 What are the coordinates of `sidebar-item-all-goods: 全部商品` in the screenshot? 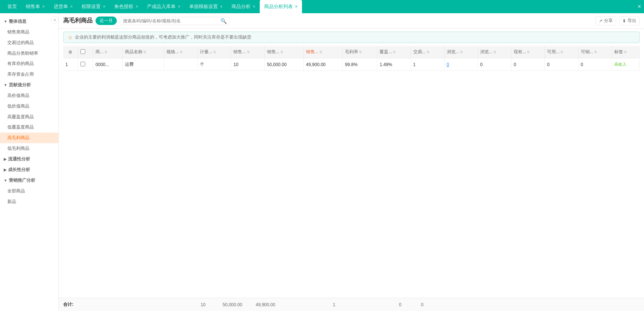 It's located at (29, 191).